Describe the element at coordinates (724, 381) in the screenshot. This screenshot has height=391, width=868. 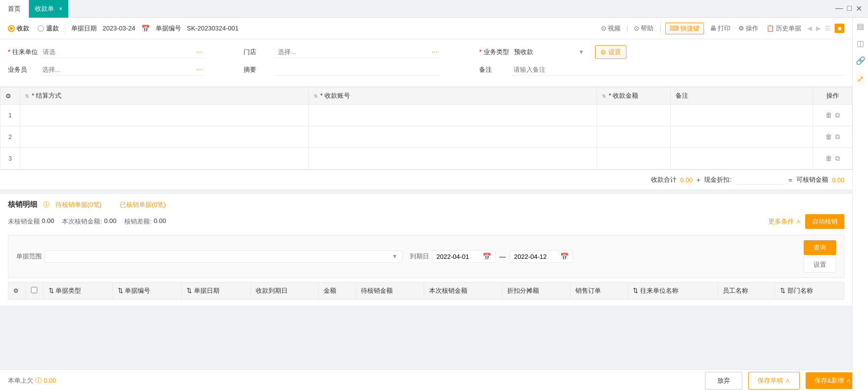
I see `abandon-btn: 放弃` at that location.